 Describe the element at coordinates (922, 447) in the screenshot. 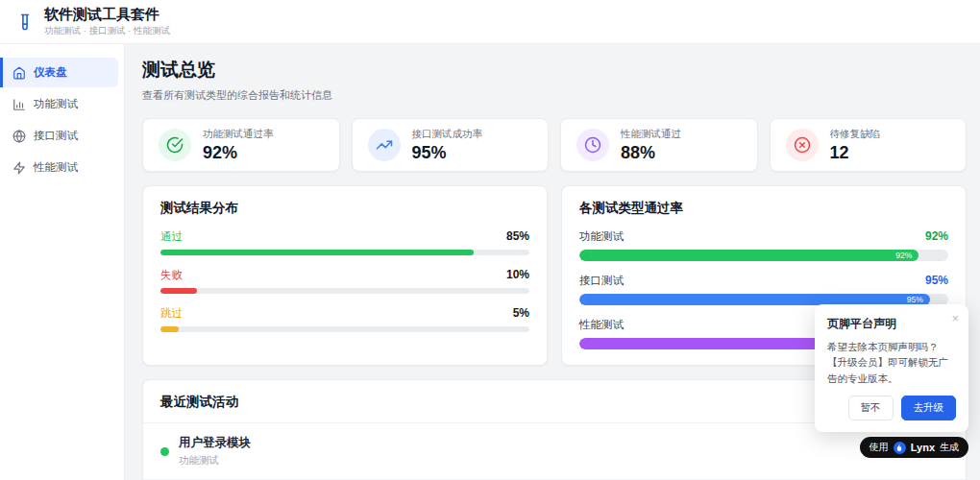

I see `badge-brand: Lynx` at that location.